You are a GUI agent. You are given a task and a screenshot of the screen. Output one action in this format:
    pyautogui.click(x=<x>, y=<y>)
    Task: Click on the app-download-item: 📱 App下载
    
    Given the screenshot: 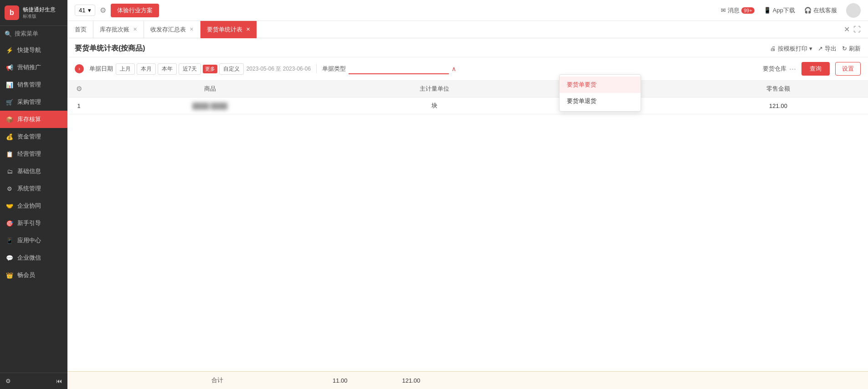 What is the action you would take?
    pyautogui.click(x=779, y=10)
    